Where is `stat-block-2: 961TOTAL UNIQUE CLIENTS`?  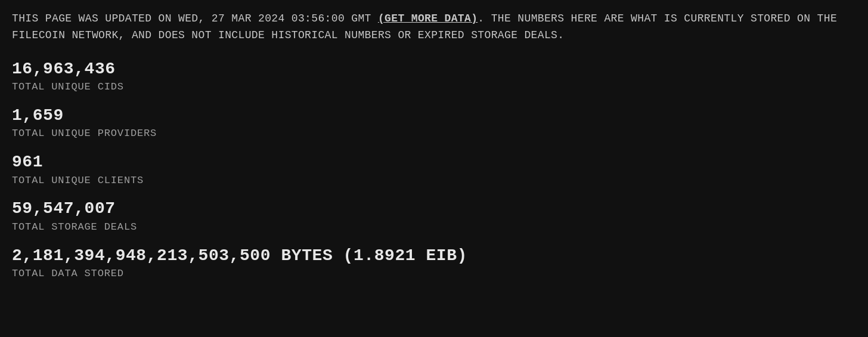 stat-block-2: 961TOTAL UNIQUE CLIENTS is located at coordinates (434, 169).